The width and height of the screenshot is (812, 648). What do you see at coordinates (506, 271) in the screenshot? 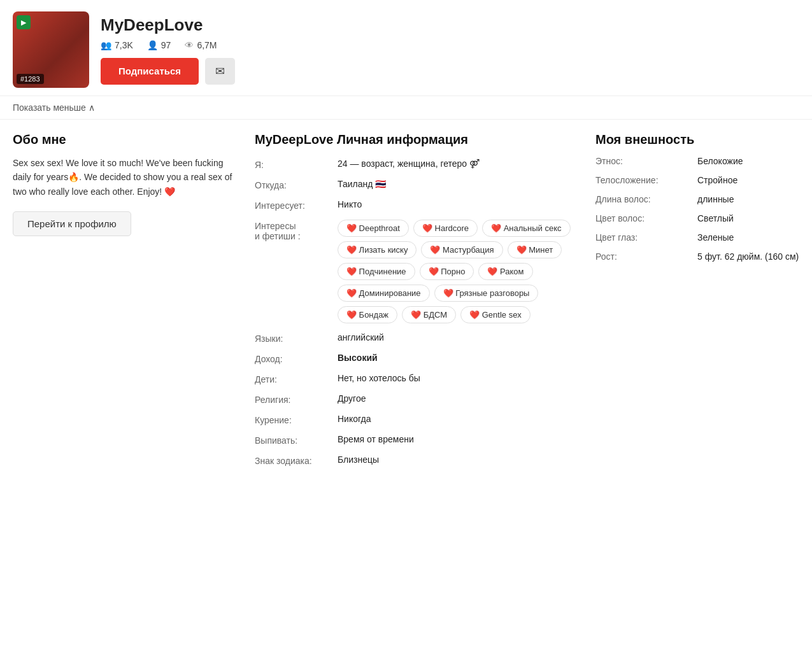
I see `tag-doggy: ❤️ Раком` at bounding box center [506, 271].